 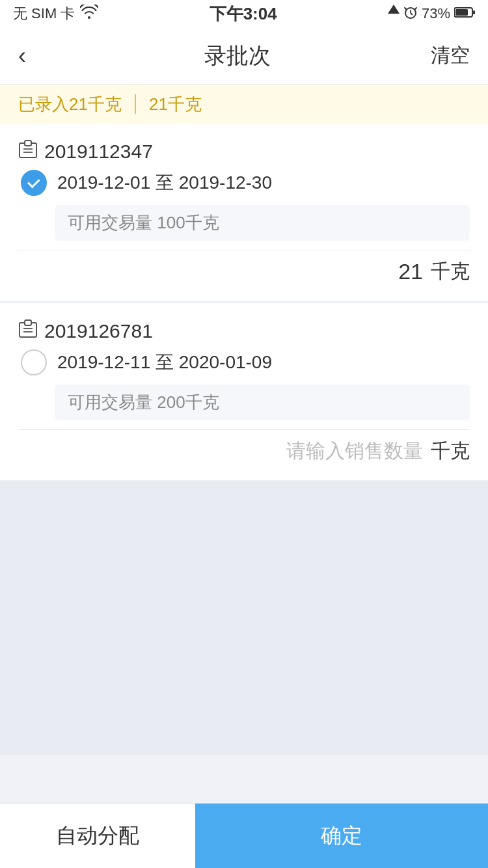 What do you see at coordinates (431, 14) in the screenshot?
I see `status-right: 73%` at bounding box center [431, 14].